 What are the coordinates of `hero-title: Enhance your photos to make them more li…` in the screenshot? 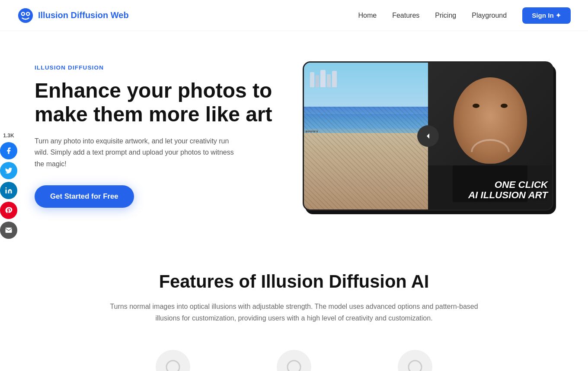 It's located at (156, 102).